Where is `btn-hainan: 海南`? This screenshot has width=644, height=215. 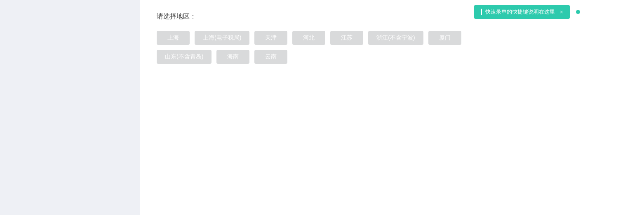
btn-hainan: 海南 is located at coordinates (233, 57).